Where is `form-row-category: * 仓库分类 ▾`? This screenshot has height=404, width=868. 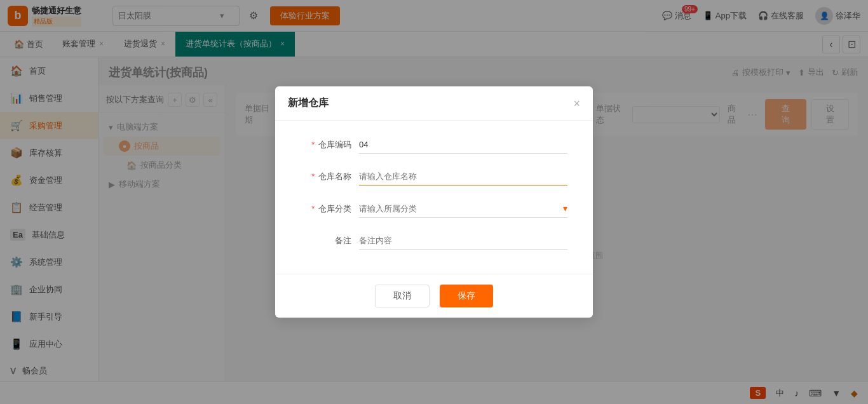 form-row-category: * 仓库分类 ▾ is located at coordinates (434, 208).